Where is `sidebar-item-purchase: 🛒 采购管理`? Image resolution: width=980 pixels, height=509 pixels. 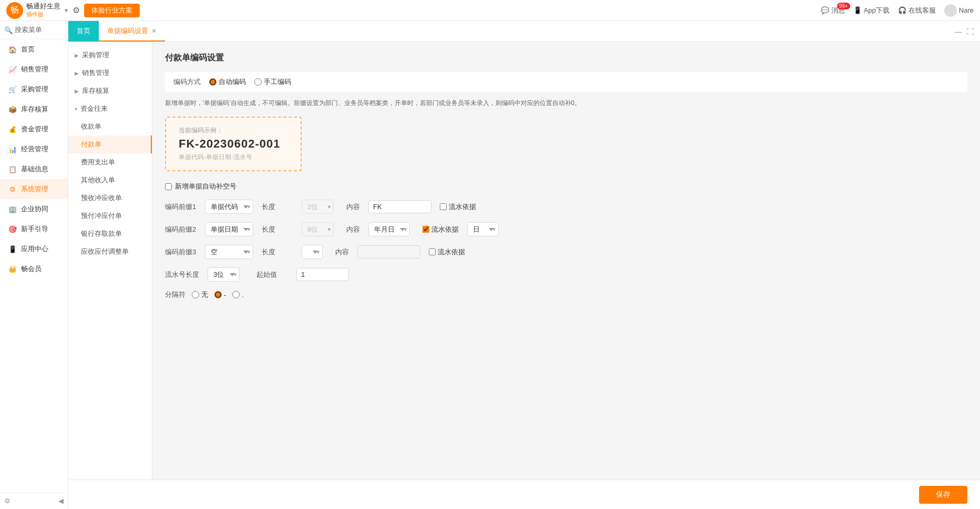 sidebar-item-purchase: 🛒 采购管理 is located at coordinates (34, 89).